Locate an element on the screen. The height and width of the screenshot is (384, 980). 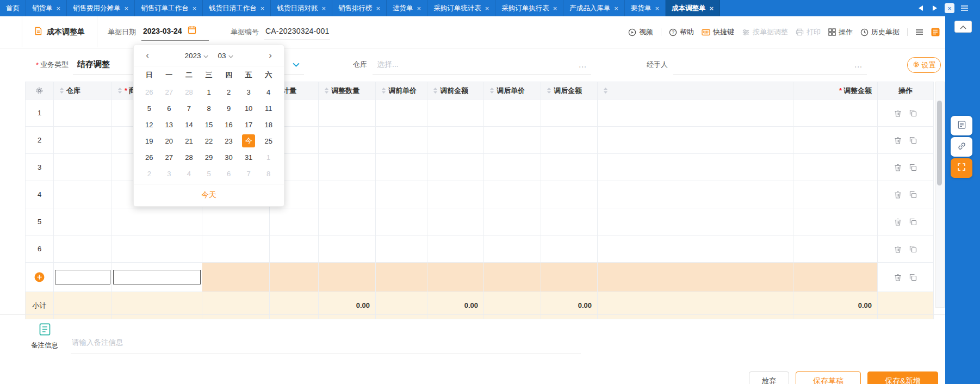
new-row-input is located at coordinates (83, 277).